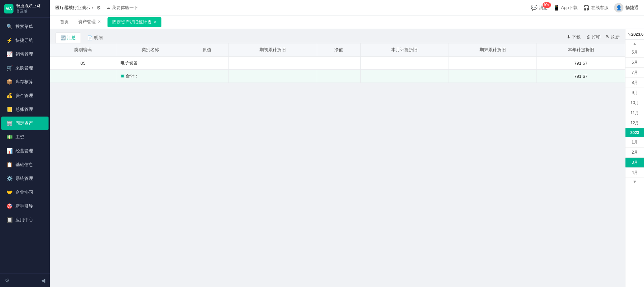 The image size is (644, 287). Describe the element at coordinates (581, 76) in the screenshot. I see `total-annual-depr: 791.67` at that location.